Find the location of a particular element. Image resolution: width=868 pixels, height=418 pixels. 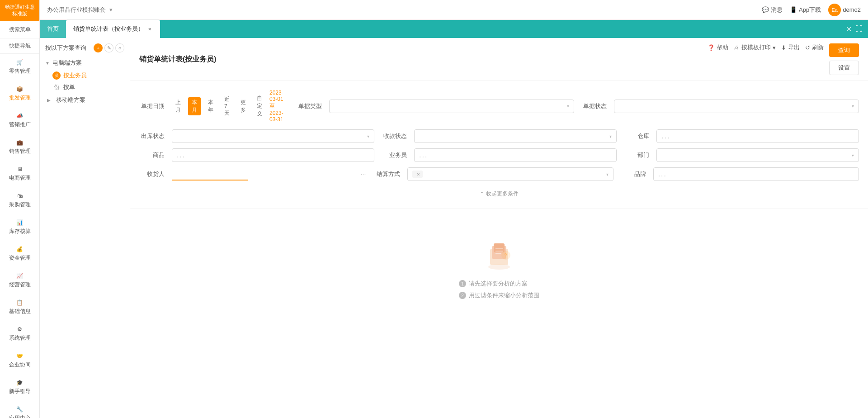

sidebar-item-apps: 🔧 应用中心 is located at coordinates (20, 409).